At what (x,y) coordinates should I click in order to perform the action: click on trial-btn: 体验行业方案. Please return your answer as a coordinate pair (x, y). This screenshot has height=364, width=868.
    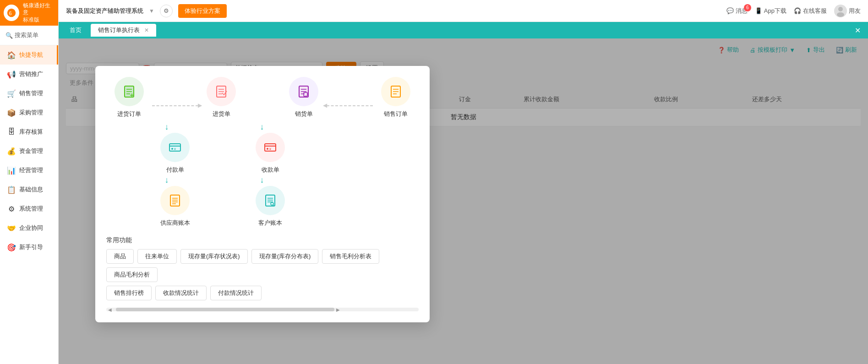
    Looking at the image, I should click on (202, 11).